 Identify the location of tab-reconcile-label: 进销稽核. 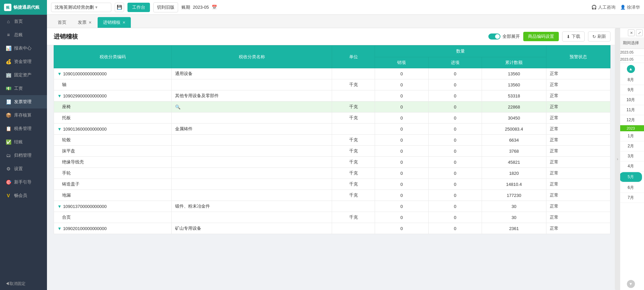
(112, 22).